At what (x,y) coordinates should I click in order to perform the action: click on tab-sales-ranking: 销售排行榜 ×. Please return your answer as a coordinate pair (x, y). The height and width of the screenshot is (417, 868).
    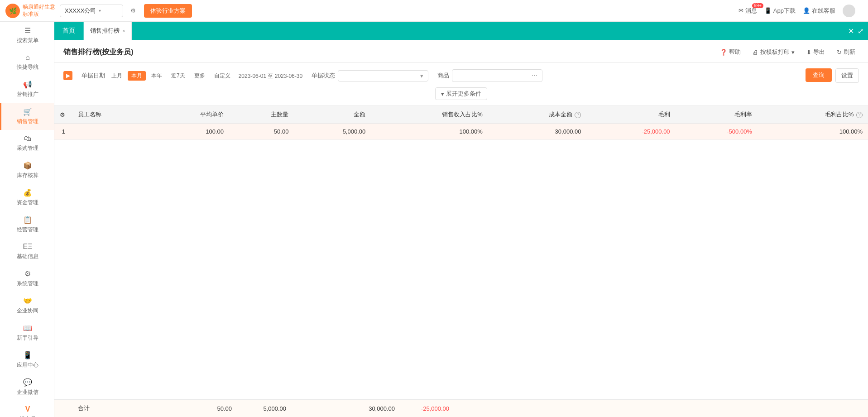
    Looking at the image, I should click on (108, 31).